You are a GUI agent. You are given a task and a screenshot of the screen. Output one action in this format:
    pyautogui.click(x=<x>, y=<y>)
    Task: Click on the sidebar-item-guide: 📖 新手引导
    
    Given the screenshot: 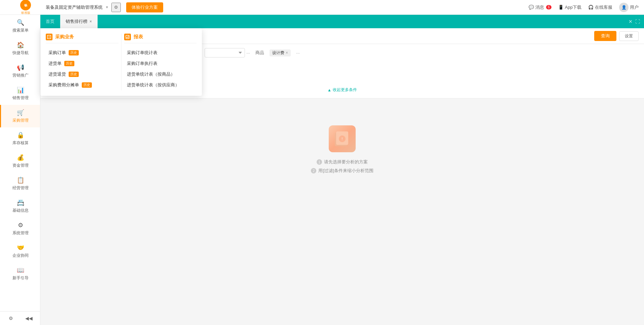 What is the action you would take?
    pyautogui.click(x=20, y=274)
    